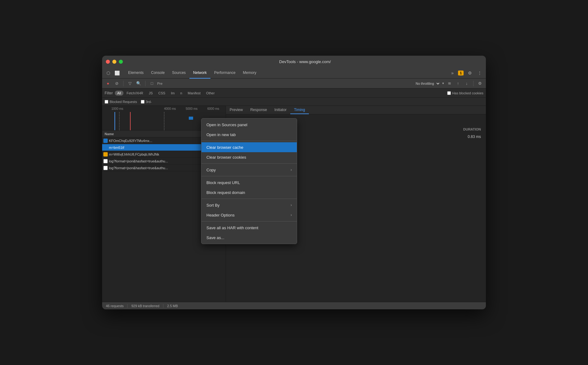 The width and height of the screenshot is (588, 365). What do you see at coordinates (117, 84) in the screenshot?
I see `block-icon: ⊘` at bounding box center [117, 84].